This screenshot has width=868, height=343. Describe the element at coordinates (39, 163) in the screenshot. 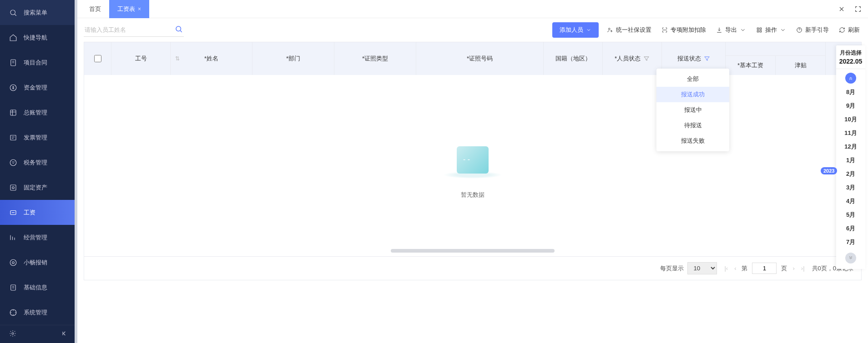

I see `sidebar-item-tax-mgmt: 税务管理` at that location.